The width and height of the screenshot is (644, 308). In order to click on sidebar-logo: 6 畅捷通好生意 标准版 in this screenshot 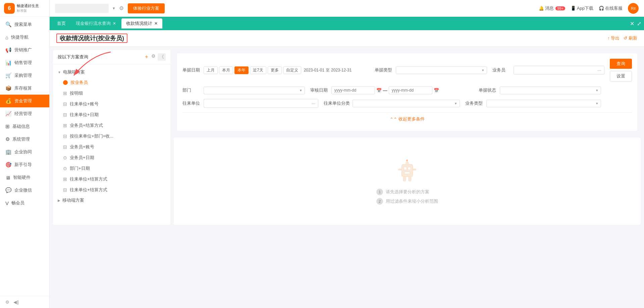, I will do `click(25, 8)`.